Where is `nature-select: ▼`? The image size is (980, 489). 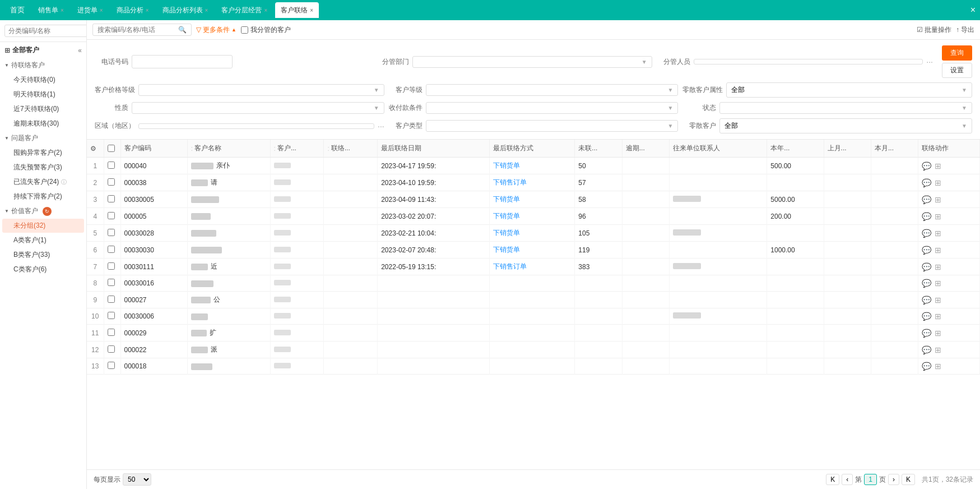
nature-select: ▼ is located at coordinates (258, 108).